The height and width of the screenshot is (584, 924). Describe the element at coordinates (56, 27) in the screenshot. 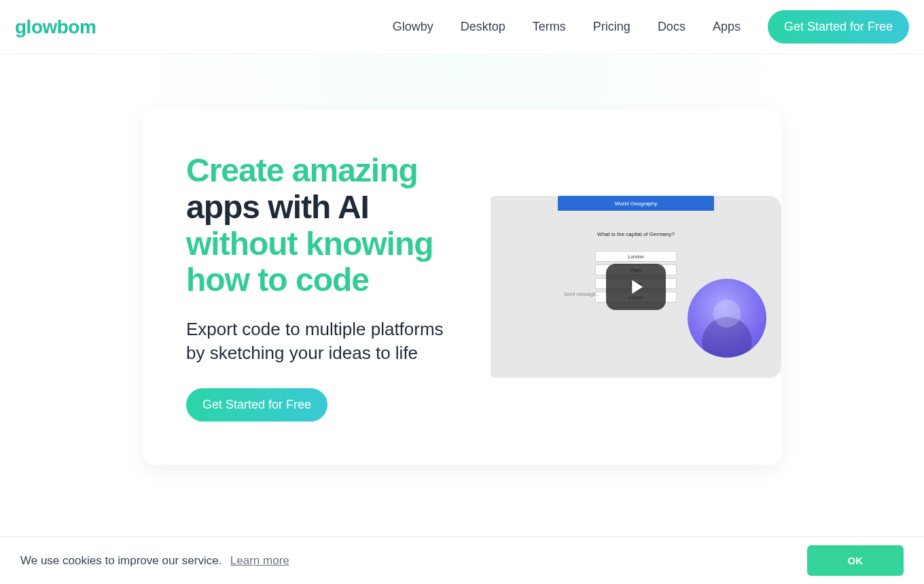

I see `logo: glowbom` at that location.